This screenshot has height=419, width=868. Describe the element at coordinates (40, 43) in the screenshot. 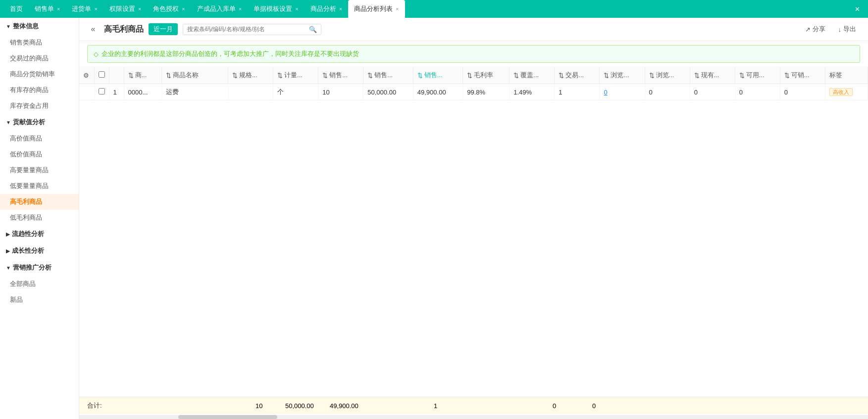

I see `sidebar-item-sales-products: 销售类商品` at that location.